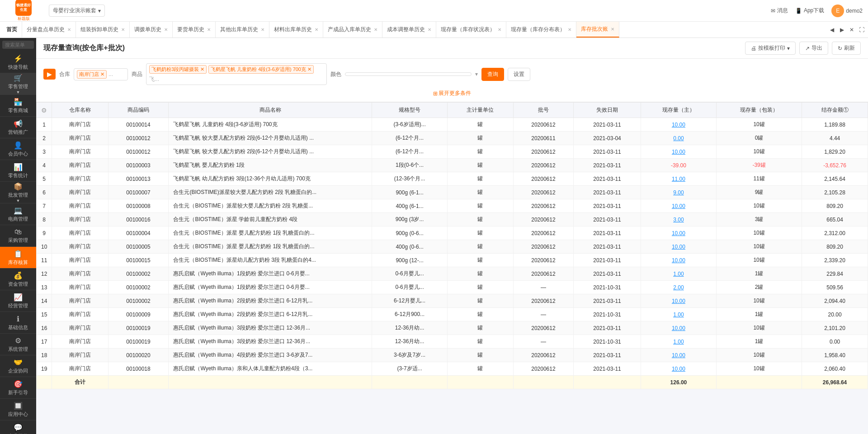 The image size is (868, 434). What do you see at coordinates (154, 80) in the screenshot?
I see `product-more: 飞...` at bounding box center [154, 80].